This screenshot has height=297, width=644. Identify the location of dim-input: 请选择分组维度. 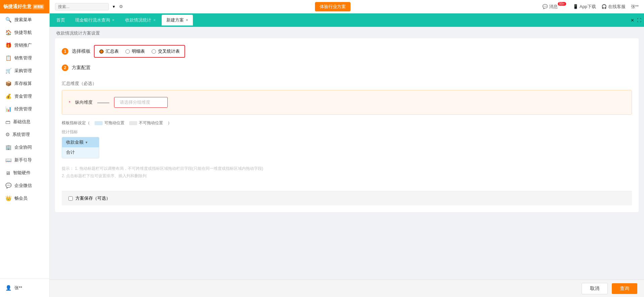
(141, 102).